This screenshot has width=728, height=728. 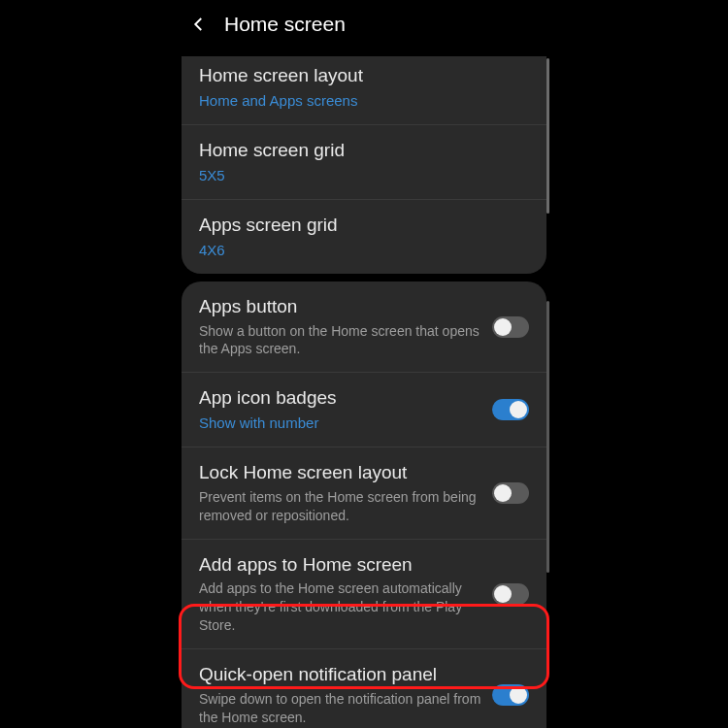 I want to click on row-lock-home-screen-layout: Lock Home screen layout Prevent items on…, so click(x=364, y=493).